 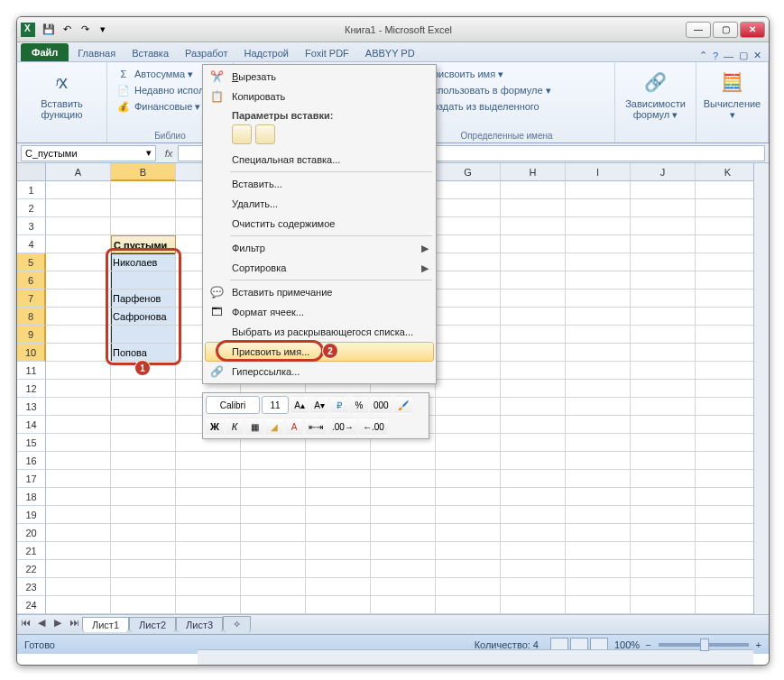 I want to click on mini-shrink-font: A▾, so click(x=319, y=405).